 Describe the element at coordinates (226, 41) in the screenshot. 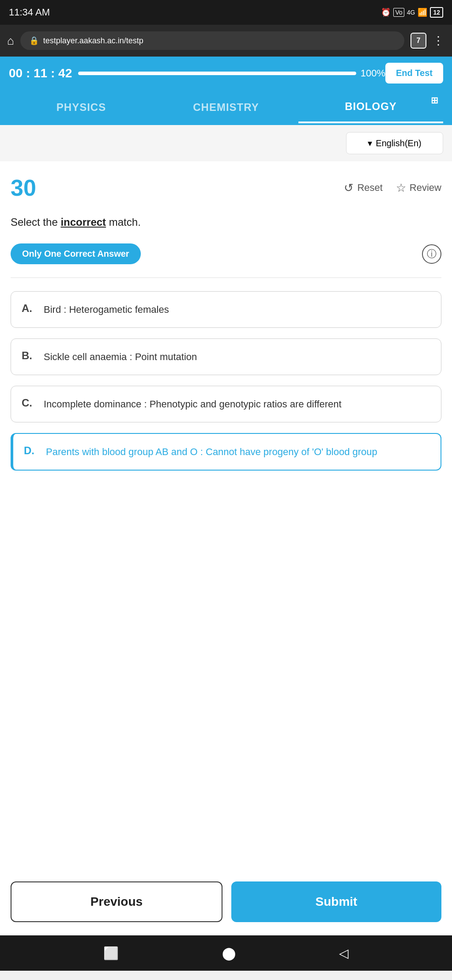

I see `browser-bar: ⌂ 🔒 testplayer.aakash.ac.in/testp 7 ⋮` at that location.